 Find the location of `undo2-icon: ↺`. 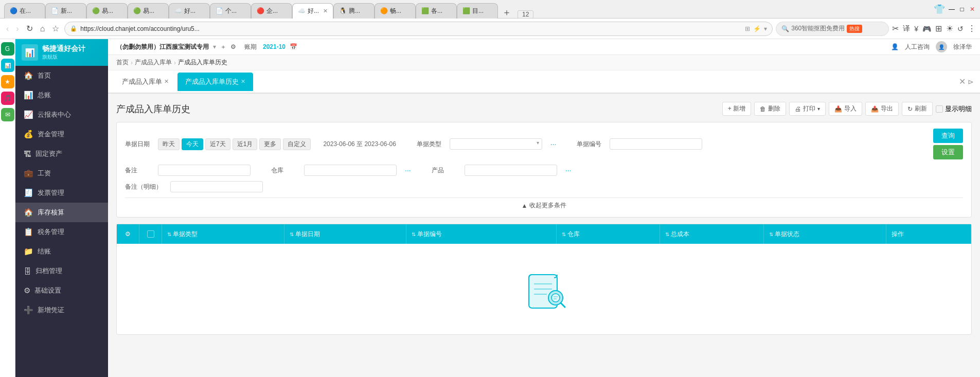

undo2-icon: ↺ is located at coordinates (960, 29).